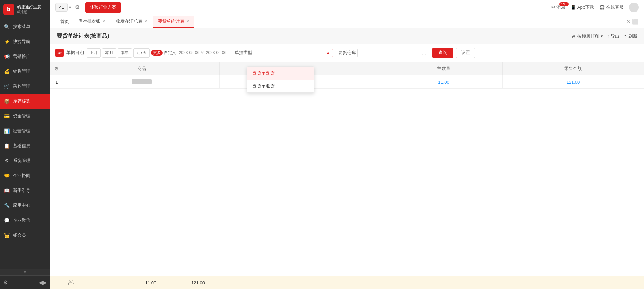 Image resolution: width=644 pixels, height=289 pixels. I want to click on sidebar-item-基础信息: 📋 基础信息, so click(25, 146).